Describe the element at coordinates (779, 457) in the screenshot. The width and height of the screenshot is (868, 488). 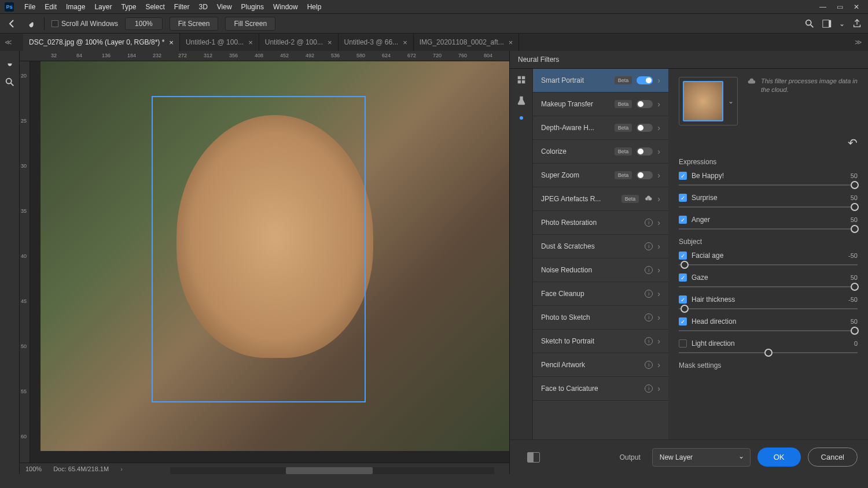
I see `ok-button: OK` at that location.